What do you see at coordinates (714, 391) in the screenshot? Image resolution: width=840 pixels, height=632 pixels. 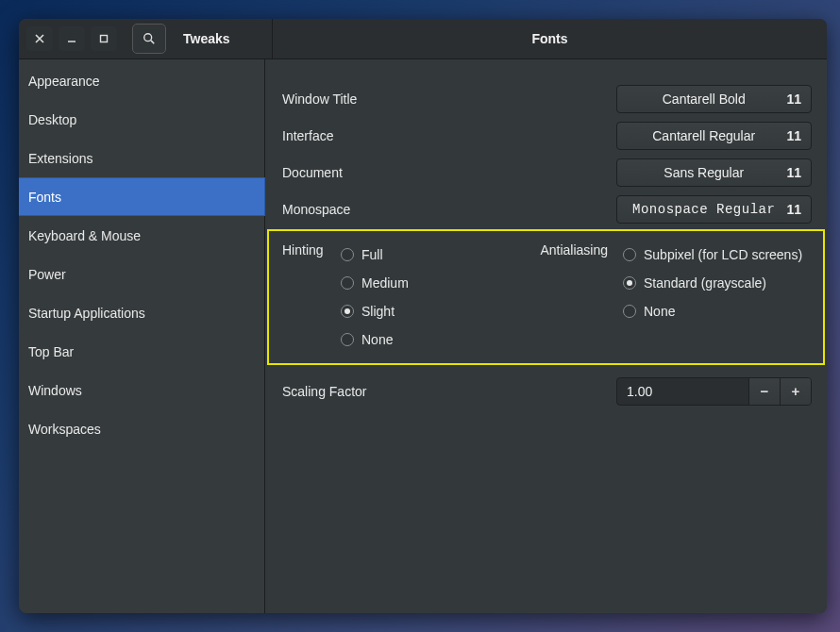 I see `scaling-factor-spin: 1.00 − +` at bounding box center [714, 391].